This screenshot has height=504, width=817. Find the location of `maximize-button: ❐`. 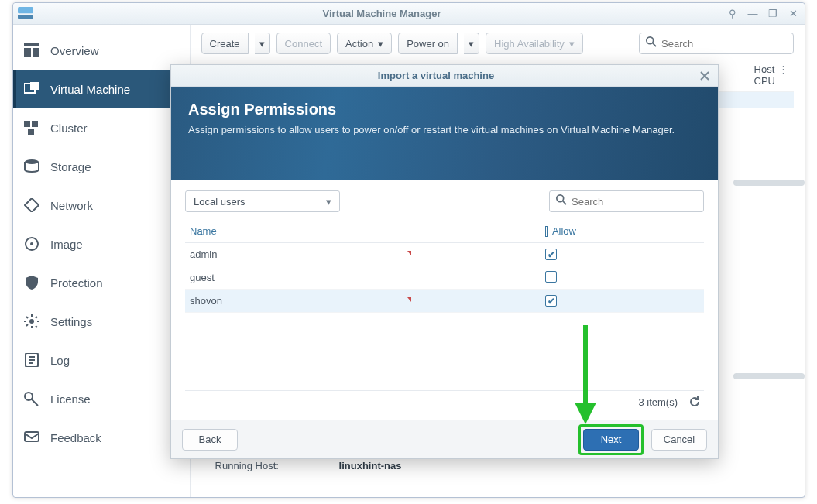

maximize-button: ❐ is located at coordinates (773, 14).